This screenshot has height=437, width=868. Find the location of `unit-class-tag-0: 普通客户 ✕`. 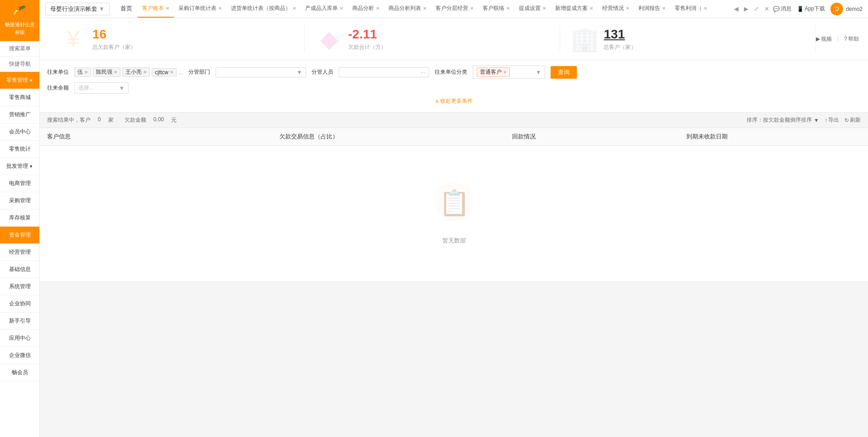

unit-class-tag-0: 普通客户 ✕ is located at coordinates (494, 72).